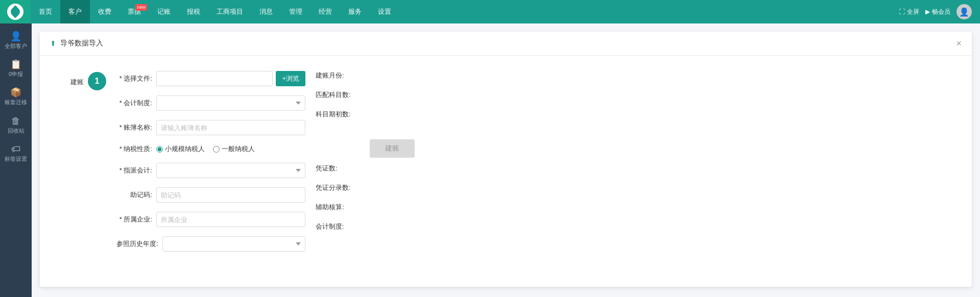 Image resolution: width=980 pixels, height=297 pixels. What do you see at coordinates (231, 79) in the screenshot?
I see `file-input-group: +浏览` at bounding box center [231, 79].